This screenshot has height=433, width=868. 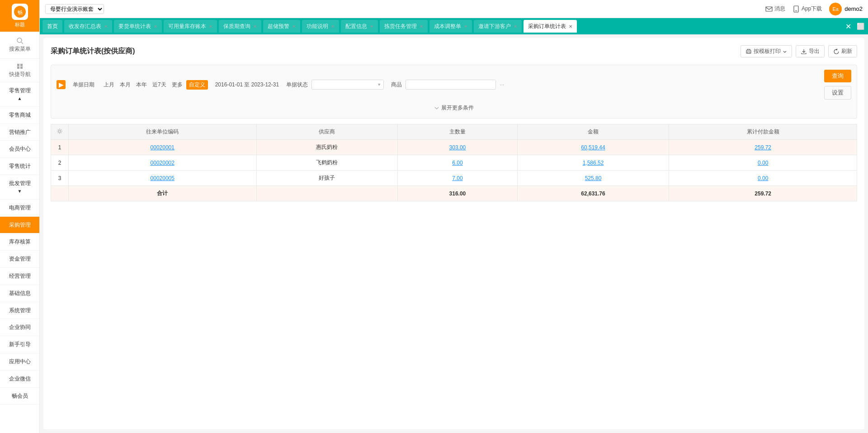 I want to click on cell-main-qty: 6.00, so click(x=458, y=163).